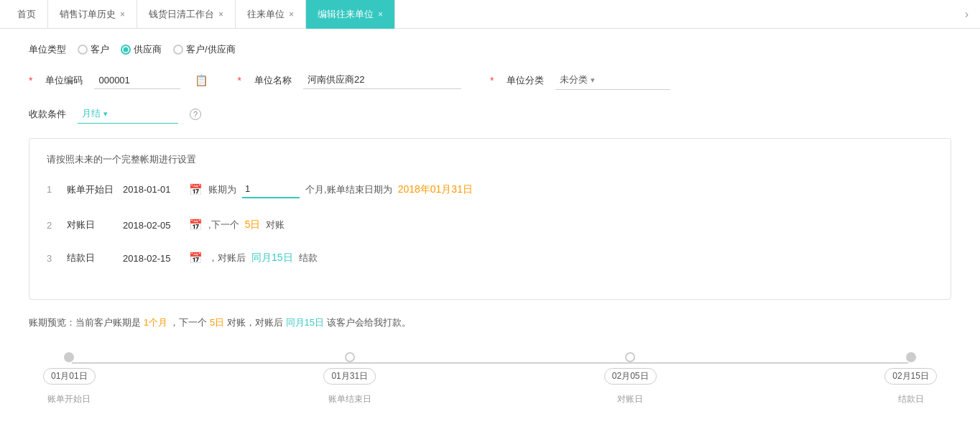 This screenshot has height=437, width=980. What do you see at coordinates (227, 258) in the screenshot?
I see `settle-prefix: ，对账后` at bounding box center [227, 258].